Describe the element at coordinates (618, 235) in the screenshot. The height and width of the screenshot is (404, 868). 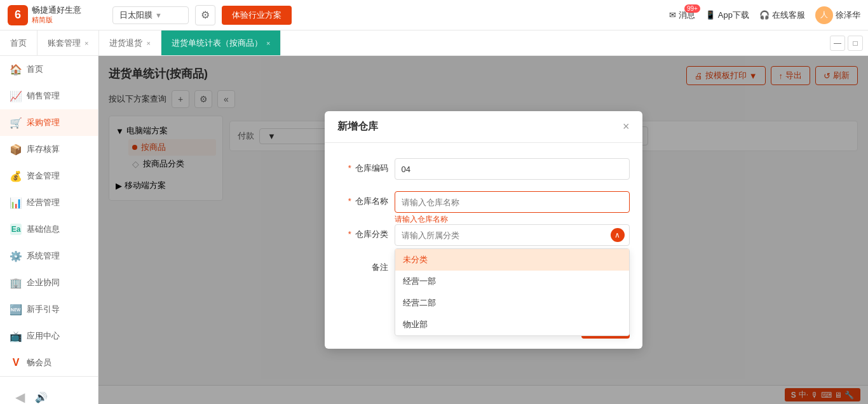
I see `category-dropdown-toggle: ∧` at that location.